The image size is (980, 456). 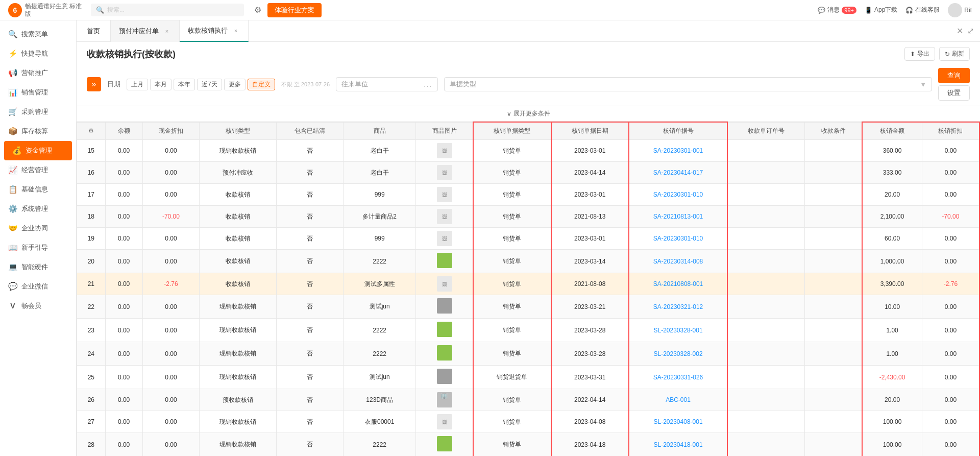 I want to click on maximize-icon: ⤢, so click(x=971, y=31).